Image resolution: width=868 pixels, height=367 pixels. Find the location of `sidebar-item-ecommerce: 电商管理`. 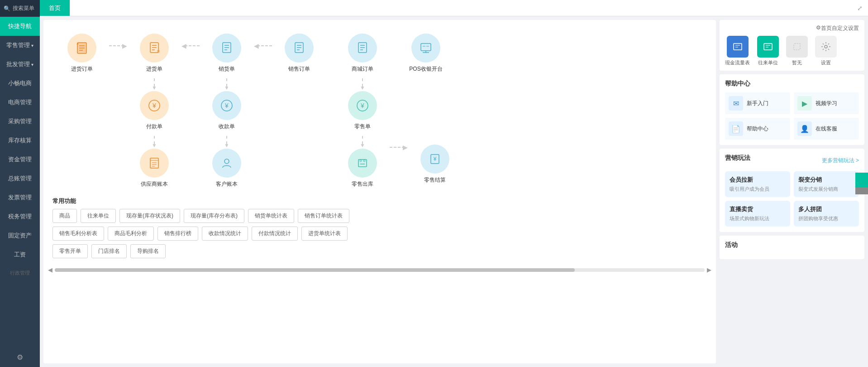

sidebar-item-ecommerce: 电商管理 is located at coordinates (20, 102).